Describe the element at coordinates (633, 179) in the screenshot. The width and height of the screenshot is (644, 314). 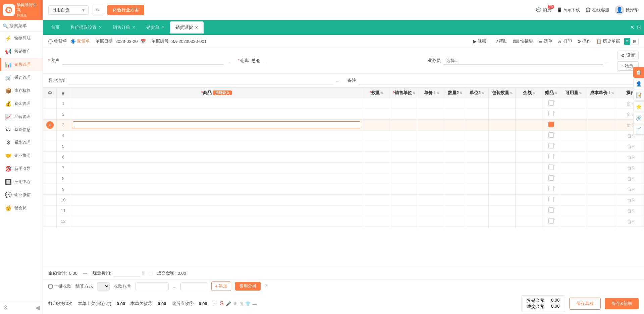
I see `copy-row-8-icon: ⎘` at that location.